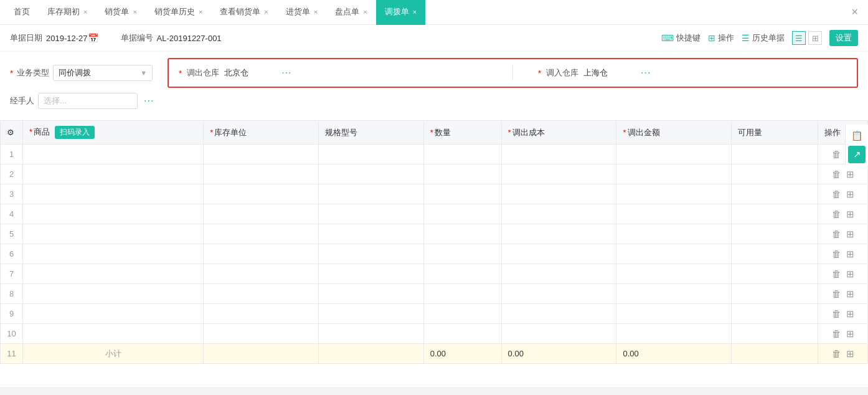 This screenshot has height=395, width=868. Describe the element at coordinates (85, 12) in the screenshot. I see `tab-close-inventory-init: ×` at that location.